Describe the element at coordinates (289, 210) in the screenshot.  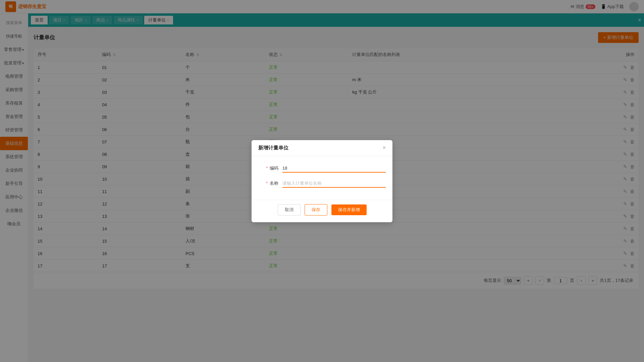
I see `cancel-button: 取消` at that location.